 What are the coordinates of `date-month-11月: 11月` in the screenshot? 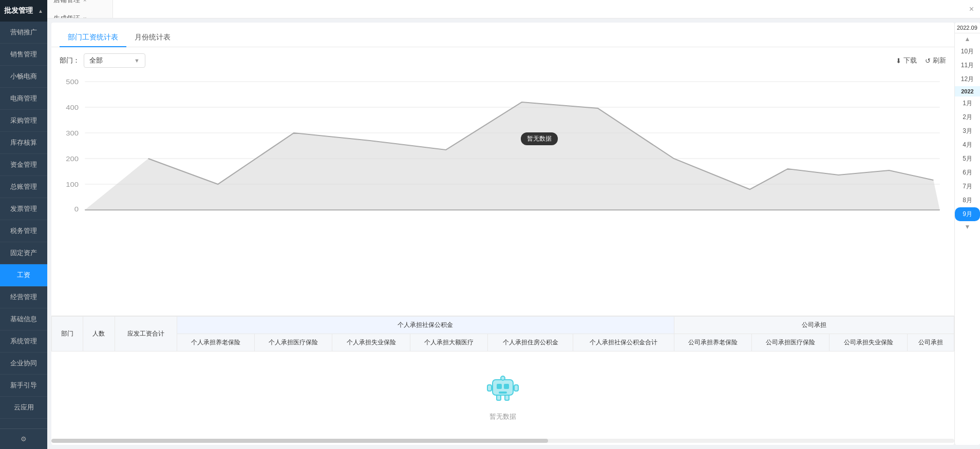 It's located at (968, 66).